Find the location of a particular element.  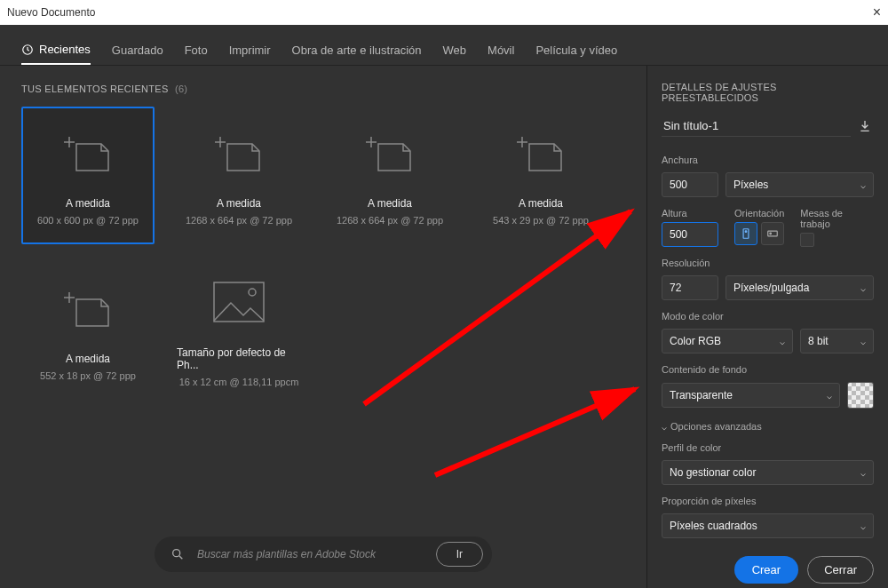

colormode-label: Modo de color is located at coordinates (767, 316).